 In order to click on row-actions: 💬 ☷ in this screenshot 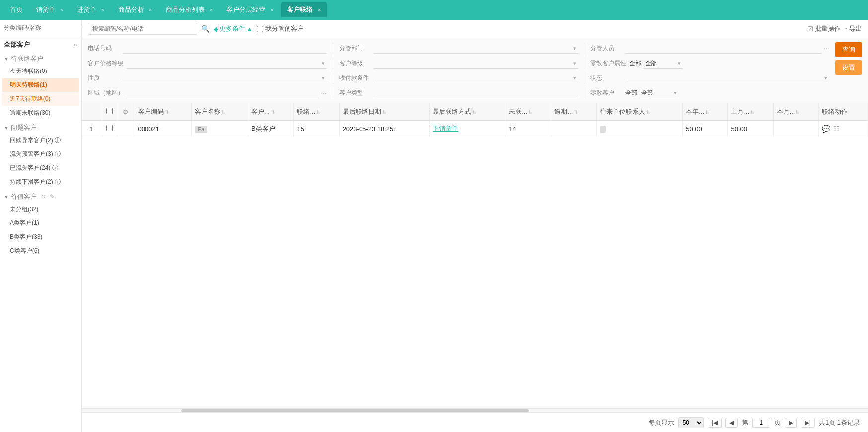, I will do `click(843, 129)`.